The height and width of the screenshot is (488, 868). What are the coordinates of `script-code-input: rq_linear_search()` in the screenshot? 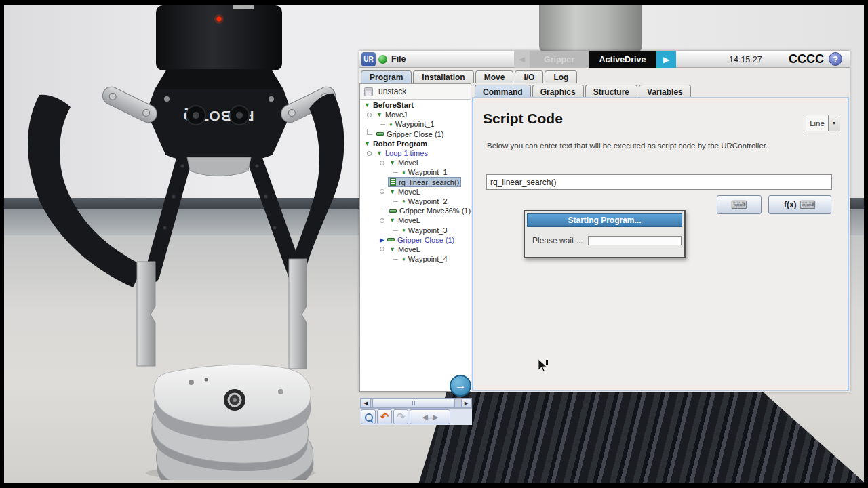 It's located at (659, 182).